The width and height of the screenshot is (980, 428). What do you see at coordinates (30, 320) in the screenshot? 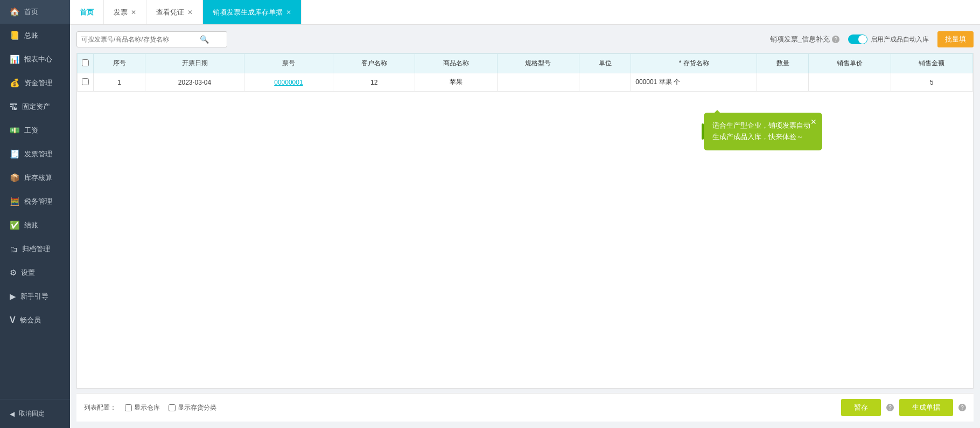
I see `sidebar-label-vip: 畅会员` at bounding box center [30, 320].